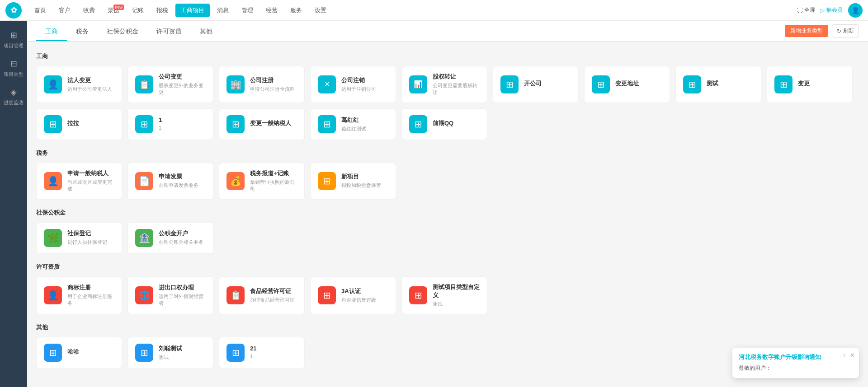 Image resolution: width=868 pixels, height=387 pixels. I want to click on jinchukou-icon: 🌐, so click(144, 295).